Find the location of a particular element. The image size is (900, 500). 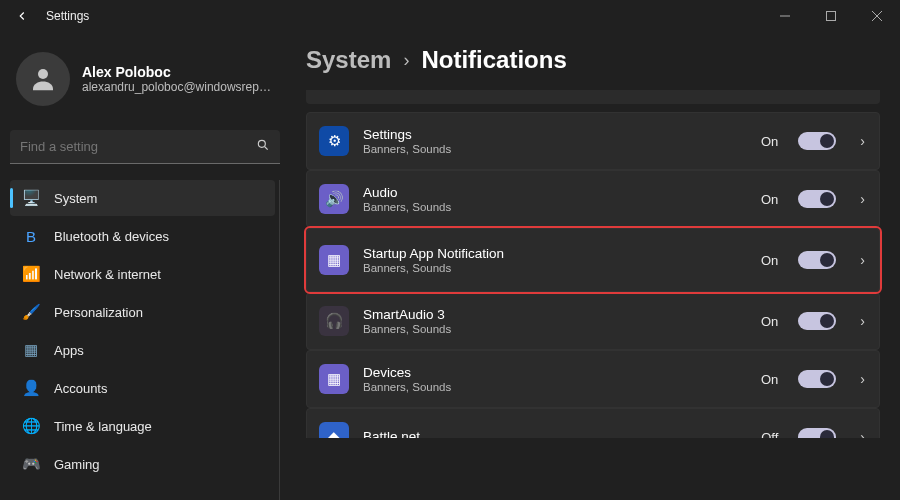

nav-item-apps: ▦Apps is located at coordinates (142, 350).